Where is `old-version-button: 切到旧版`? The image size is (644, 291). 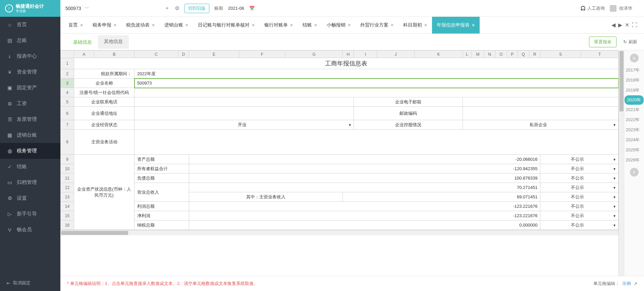
old-version-button: 切到旧版 is located at coordinates (197, 8).